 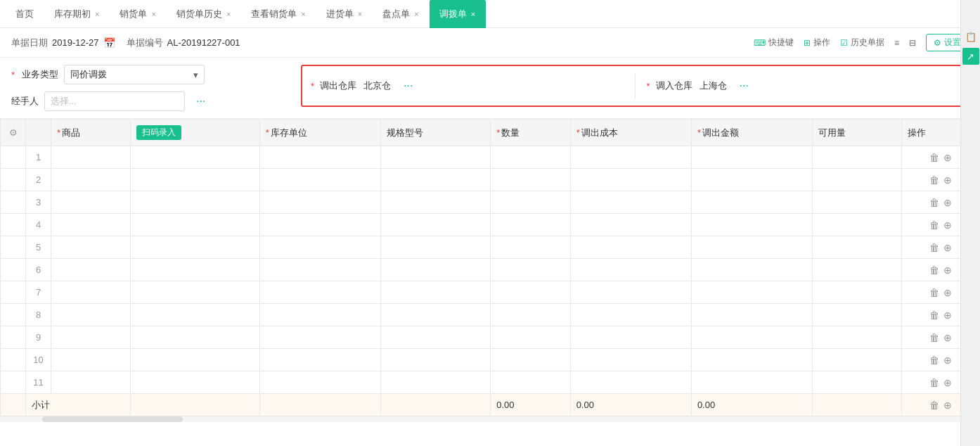 I want to click on layout-btn1: ≡, so click(x=897, y=43).